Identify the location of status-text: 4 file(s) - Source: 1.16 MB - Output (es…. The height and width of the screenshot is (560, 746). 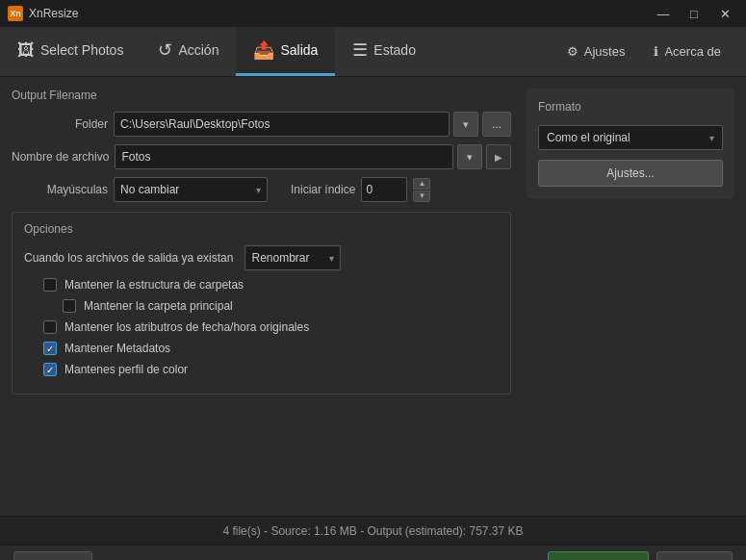
(373, 531).